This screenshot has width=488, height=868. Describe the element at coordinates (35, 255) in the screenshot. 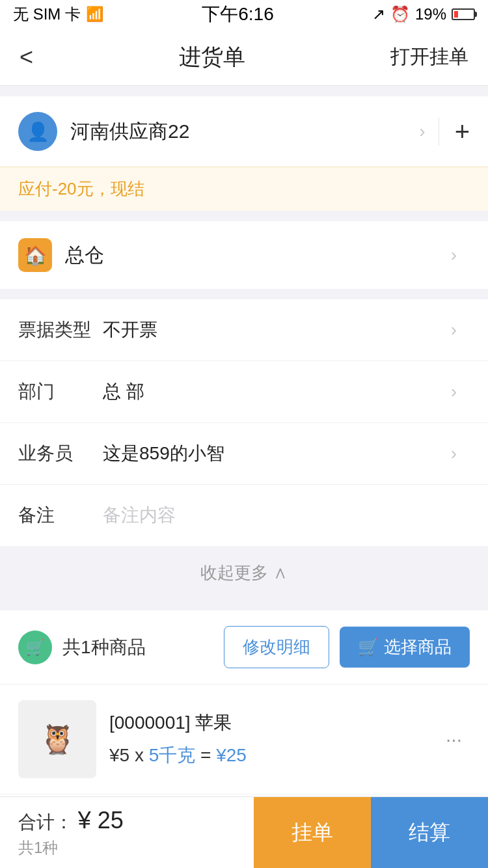

I see `warehouse-icon: 🏠` at that location.